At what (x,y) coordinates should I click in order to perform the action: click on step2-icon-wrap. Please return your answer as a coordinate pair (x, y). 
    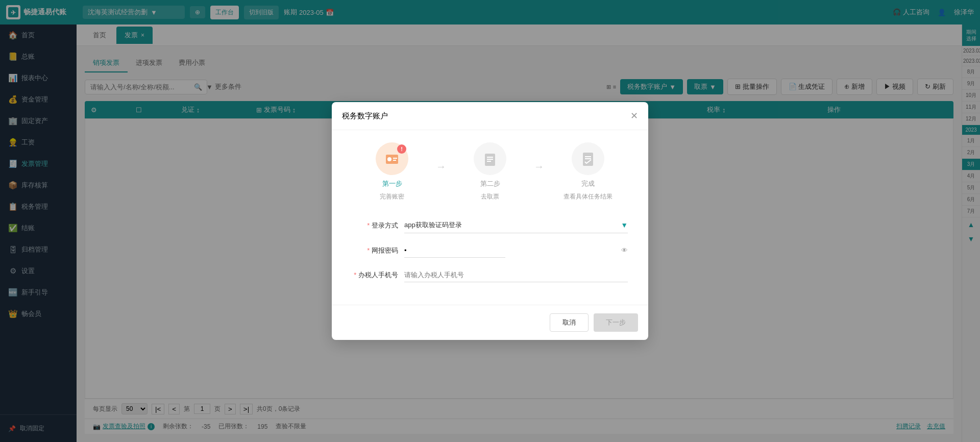
    Looking at the image, I should click on (490, 159).